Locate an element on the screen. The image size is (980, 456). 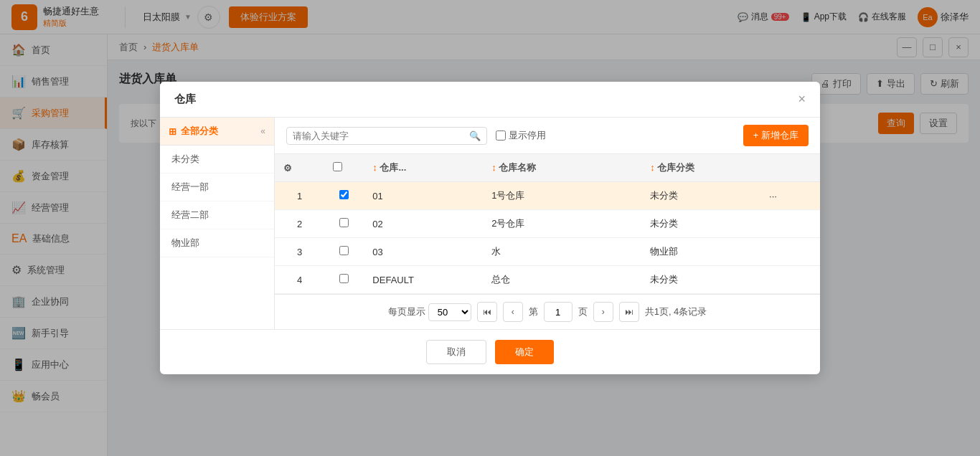
cell-code: 01 is located at coordinates (423, 196).